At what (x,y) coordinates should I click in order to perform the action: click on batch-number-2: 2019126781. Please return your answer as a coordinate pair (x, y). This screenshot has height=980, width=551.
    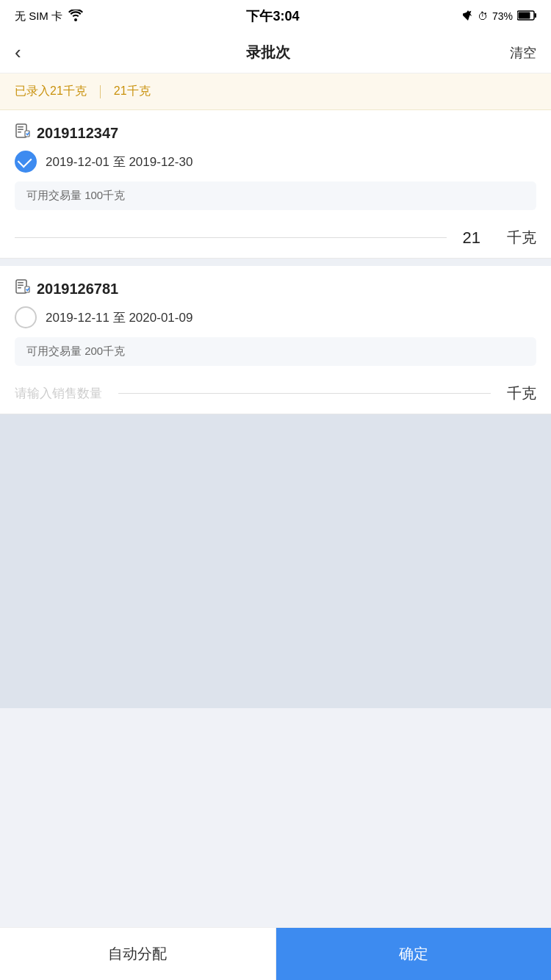
    Looking at the image, I should click on (78, 289).